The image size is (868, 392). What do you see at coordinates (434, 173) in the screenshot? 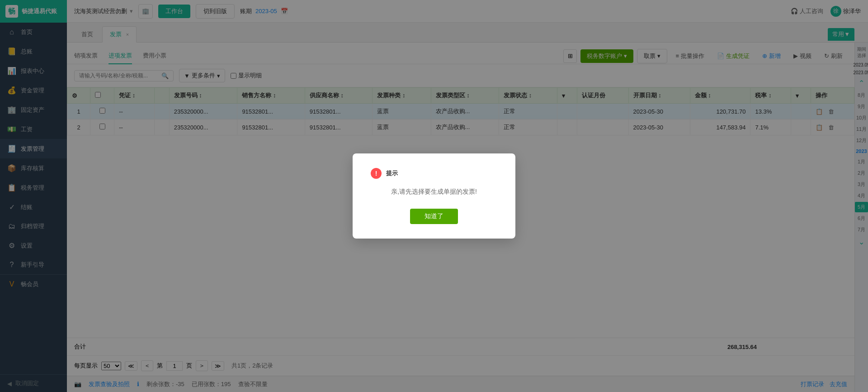
I see `modal-title-area: ! 提示` at bounding box center [434, 173].